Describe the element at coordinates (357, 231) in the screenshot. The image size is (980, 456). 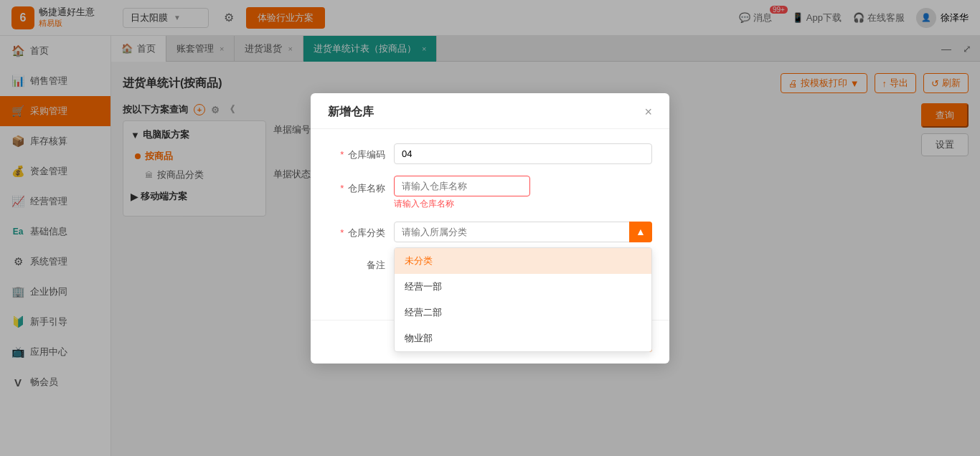
I see `classify-label: * 仓库分类` at that location.